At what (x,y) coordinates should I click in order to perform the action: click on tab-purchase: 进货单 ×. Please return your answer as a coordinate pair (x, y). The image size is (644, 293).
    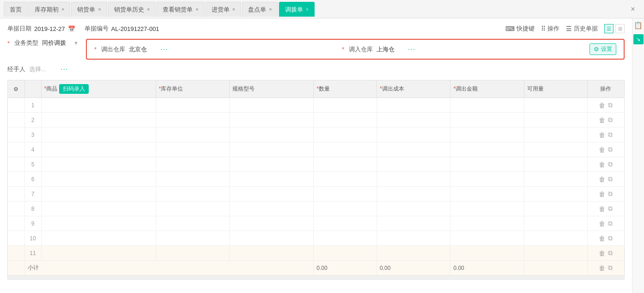
    Looking at the image, I should click on (224, 9).